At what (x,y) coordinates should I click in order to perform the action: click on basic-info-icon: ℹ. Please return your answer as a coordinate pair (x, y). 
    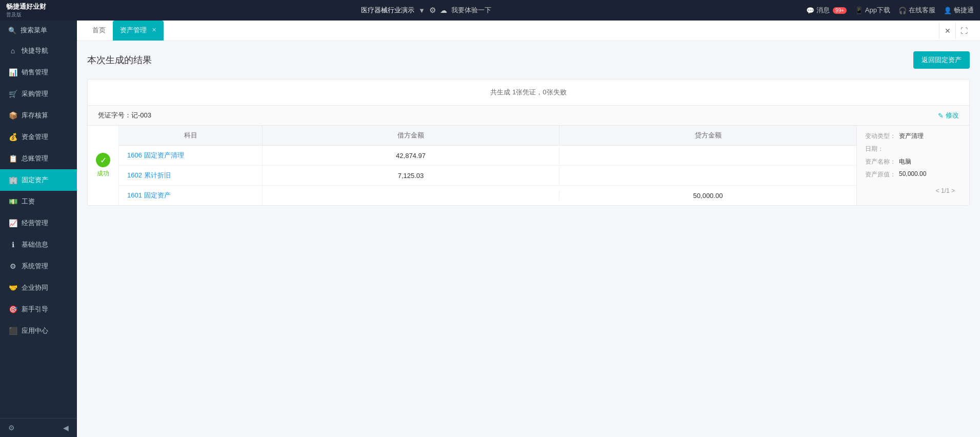
    Looking at the image, I should click on (13, 245).